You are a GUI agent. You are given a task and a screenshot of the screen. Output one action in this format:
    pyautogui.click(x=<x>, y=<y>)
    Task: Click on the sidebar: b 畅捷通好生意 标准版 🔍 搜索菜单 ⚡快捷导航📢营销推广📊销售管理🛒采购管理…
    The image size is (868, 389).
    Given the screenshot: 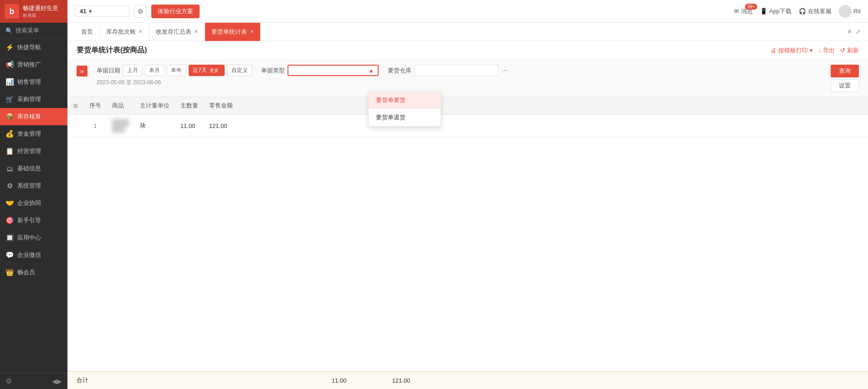 What is the action you would take?
    pyautogui.click(x=34, y=194)
    